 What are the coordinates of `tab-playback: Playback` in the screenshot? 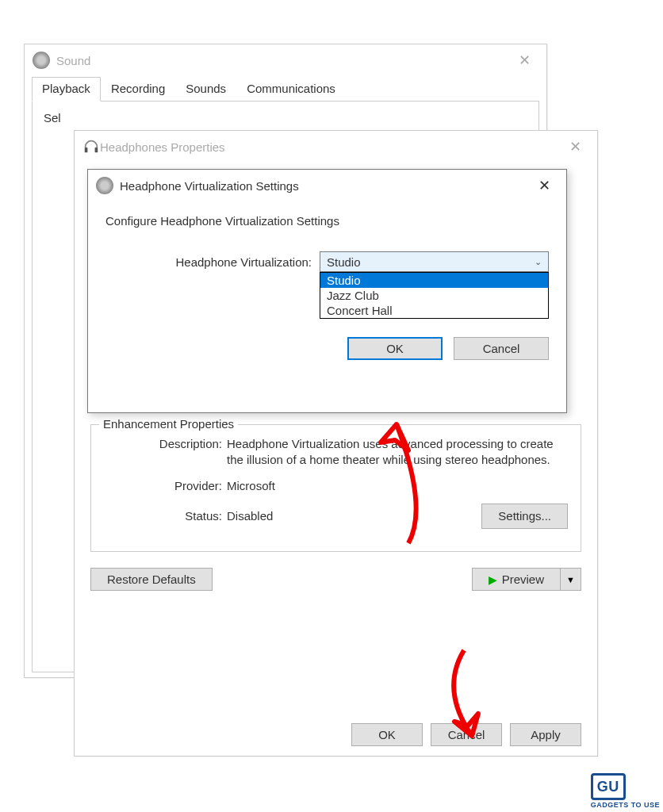 It's located at (67, 89).